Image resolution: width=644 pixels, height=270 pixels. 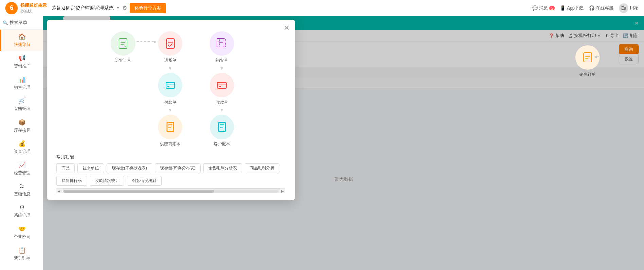 What do you see at coordinates (22, 173) in the screenshot?
I see `sidebar-item-label-operations: 经营管理` at bounding box center [22, 173].